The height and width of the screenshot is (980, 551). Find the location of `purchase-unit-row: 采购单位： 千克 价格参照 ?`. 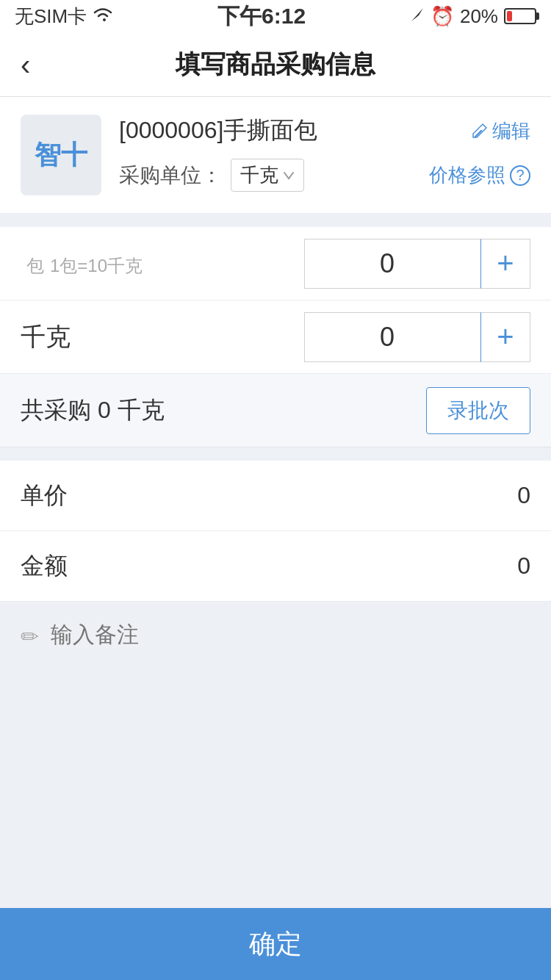

purchase-unit-row: 采购单位： 千克 价格参照 ? is located at coordinates (325, 175).